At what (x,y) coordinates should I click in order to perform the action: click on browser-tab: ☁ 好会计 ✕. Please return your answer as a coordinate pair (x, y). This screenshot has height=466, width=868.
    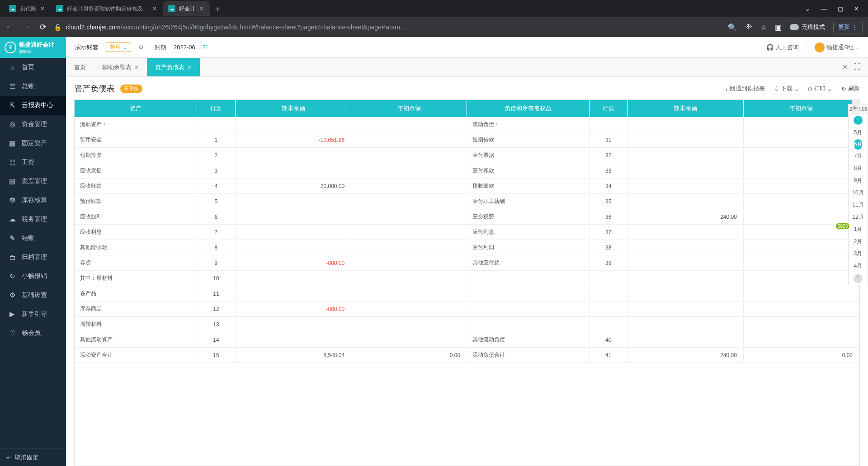
    Looking at the image, I should click on (186, 9).